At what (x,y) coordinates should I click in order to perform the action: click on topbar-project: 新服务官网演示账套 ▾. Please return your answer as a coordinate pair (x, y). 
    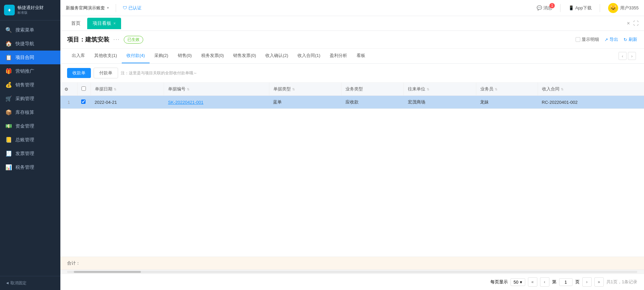
    Looking at the image, I should click on (87, 8).